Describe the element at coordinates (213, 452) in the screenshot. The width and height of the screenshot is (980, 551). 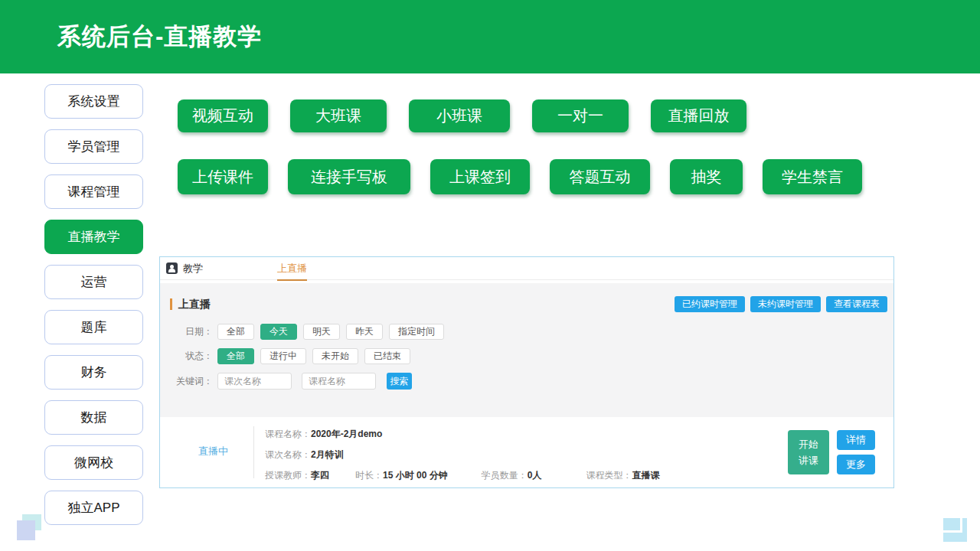
I see `live-status-badge: 直播中` at that location.